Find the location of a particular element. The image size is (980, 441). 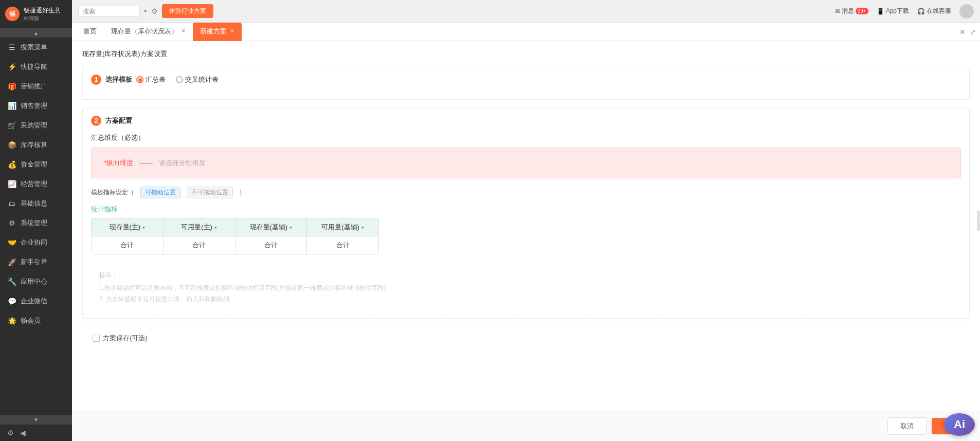

search-input is located at coordinates (109, 11).